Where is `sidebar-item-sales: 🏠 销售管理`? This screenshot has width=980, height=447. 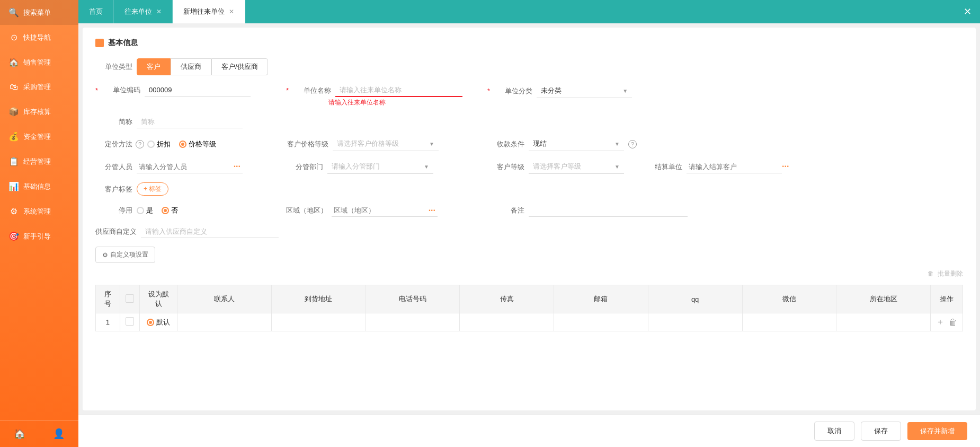 sidebar-item-sales: 🏠 销售管理 is located at coordinates (39, 63).